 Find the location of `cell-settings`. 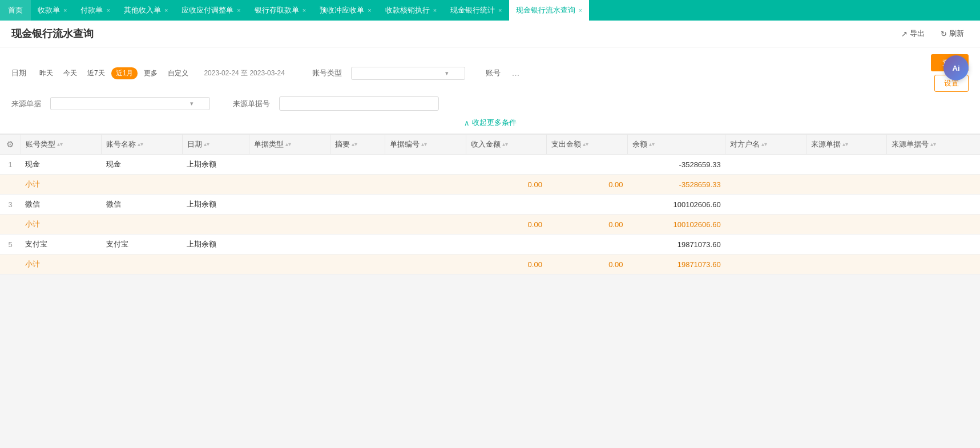

cell-settings is located at coordinates (10, 265).